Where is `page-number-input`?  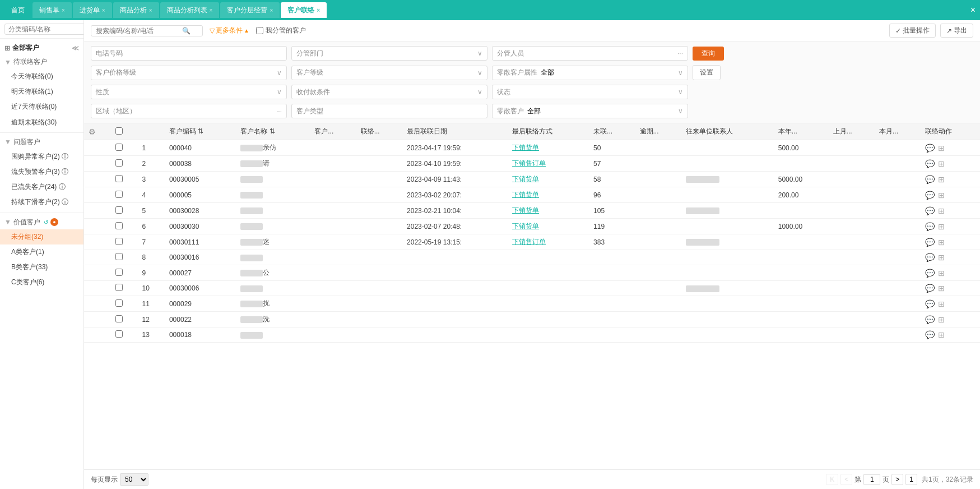 page-number-input is located at coordinates (872, 479).